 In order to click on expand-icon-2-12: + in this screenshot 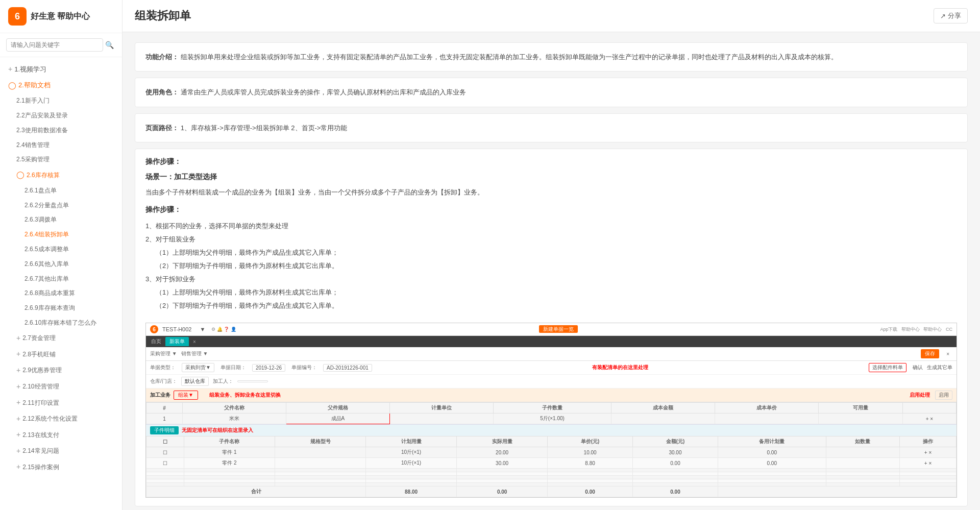, I will do `click(18, 419)`.